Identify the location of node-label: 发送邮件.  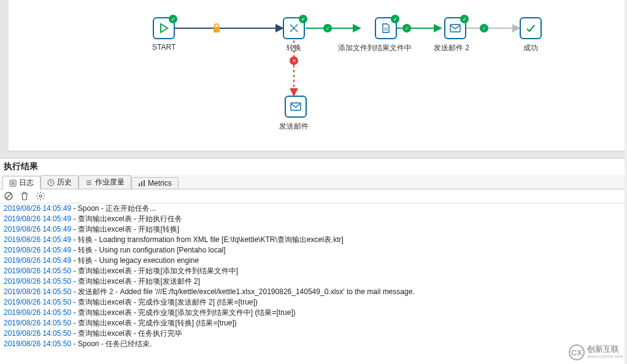
(294, 126).